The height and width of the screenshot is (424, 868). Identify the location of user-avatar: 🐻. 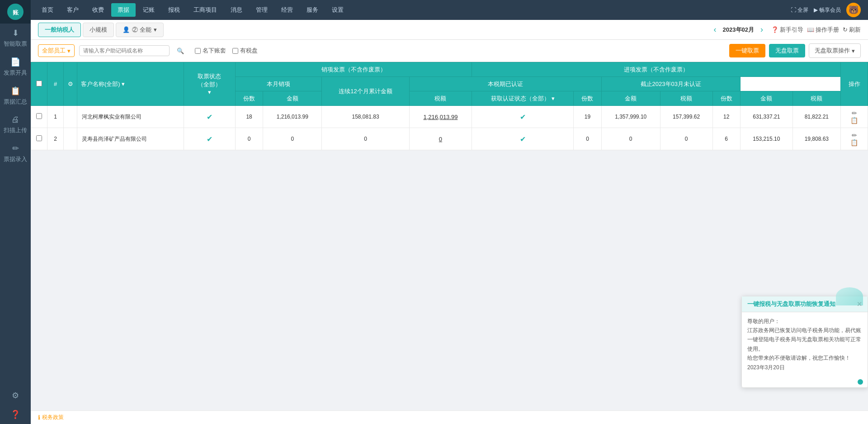
(854, 10).